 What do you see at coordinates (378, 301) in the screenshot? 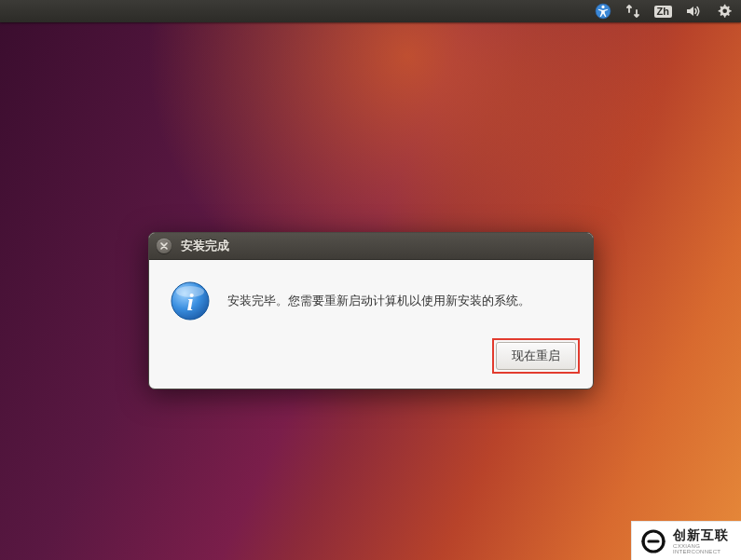
I see `dialog-message: 安装完毕。您需要重新启动计算机以使用新安装的系统。` at bounding box center [378, 301].